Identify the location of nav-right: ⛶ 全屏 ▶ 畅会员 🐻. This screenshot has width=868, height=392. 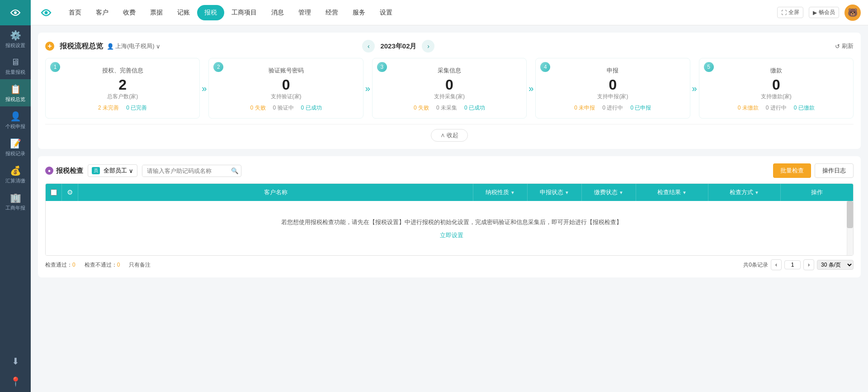
(819, 13).